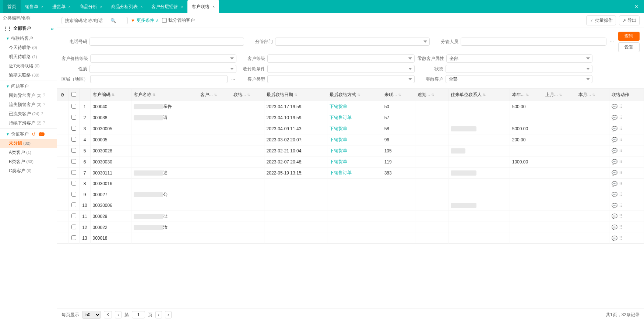 This screenshot has height=321, width=644. What do you see at coordinates (178, 21) in the screenshot?
I see `my-customers-check: 我分管的客户` at bounding box center [178, 21].